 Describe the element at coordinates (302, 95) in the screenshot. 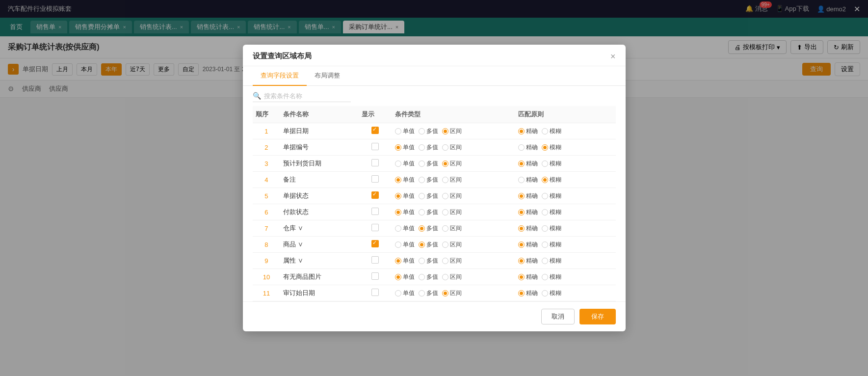

I see `search-box: 🔍` at that location.